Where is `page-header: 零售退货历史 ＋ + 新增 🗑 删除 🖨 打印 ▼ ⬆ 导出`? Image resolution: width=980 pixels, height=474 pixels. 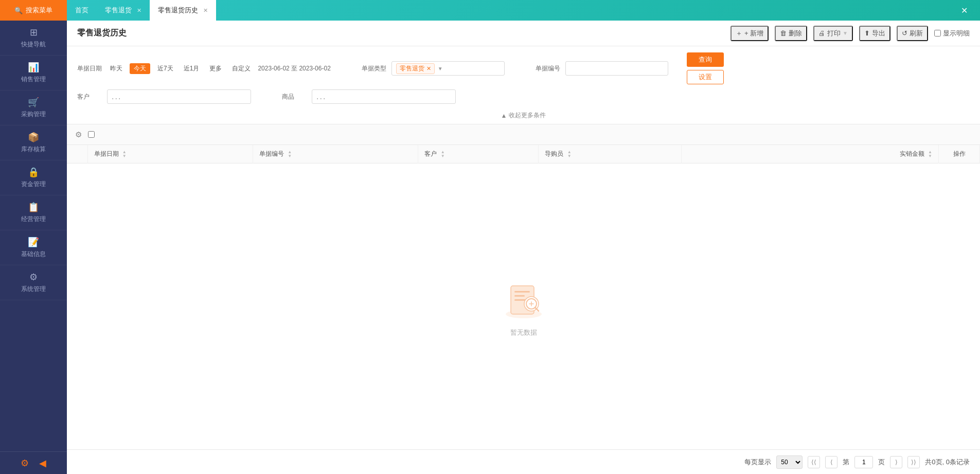
page-header: 零售退货历史 ＋ + 新增 🗑 删除 🖨 打印 ▼ ⬆ 导出 is located at coordinates (524, 33).